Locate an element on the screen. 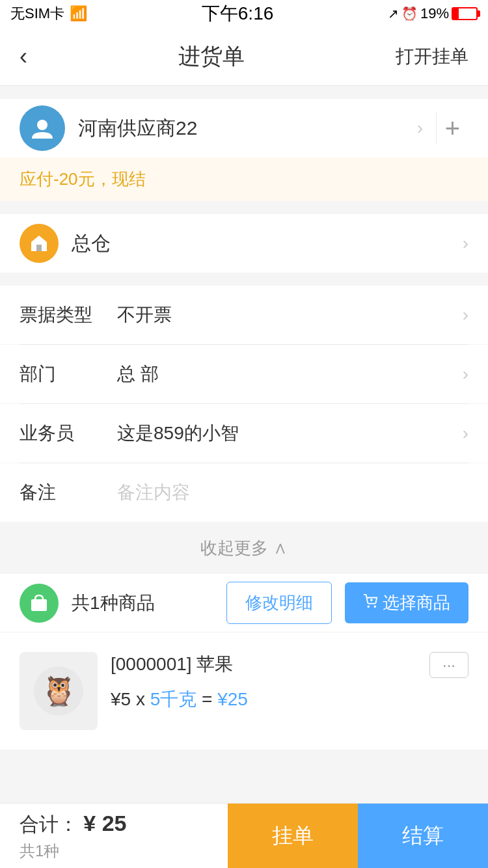 The image size is (488, 868). status-left: 无SIM卡 📶 is located at coordinates (49, 14).